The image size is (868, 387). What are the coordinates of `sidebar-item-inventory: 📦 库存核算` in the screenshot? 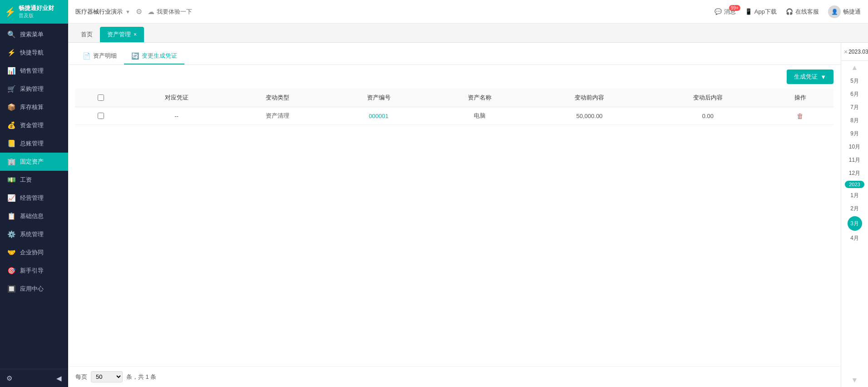 It's located at (34, 107).